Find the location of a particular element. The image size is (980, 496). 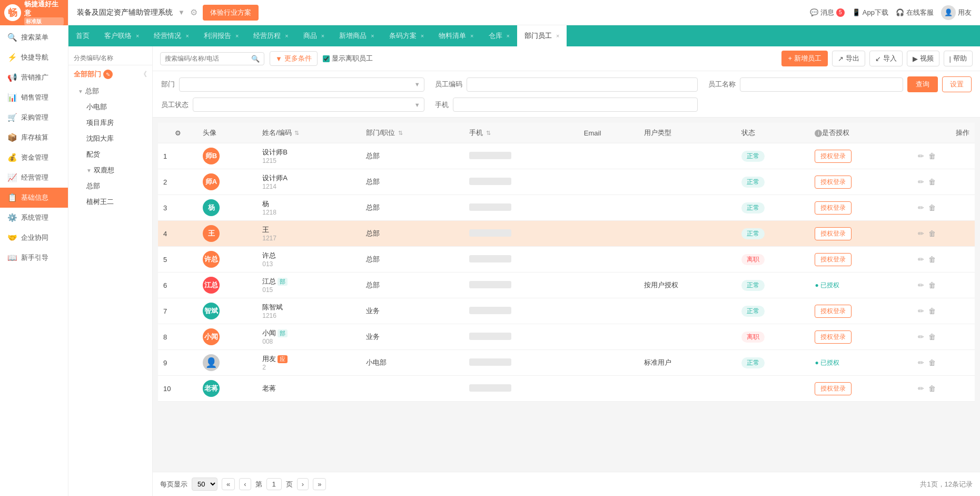

auth-info-icon: i is located at coordinates (818, 133).